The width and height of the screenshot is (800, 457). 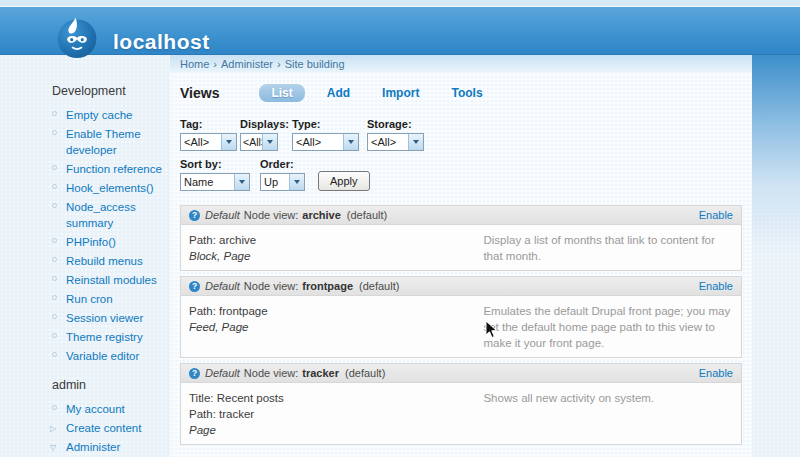 What do you see at coordinates (247, 64) in the screenshot?
I see `breadcrumb-administer: Administer` at bounding box center [247, 64].